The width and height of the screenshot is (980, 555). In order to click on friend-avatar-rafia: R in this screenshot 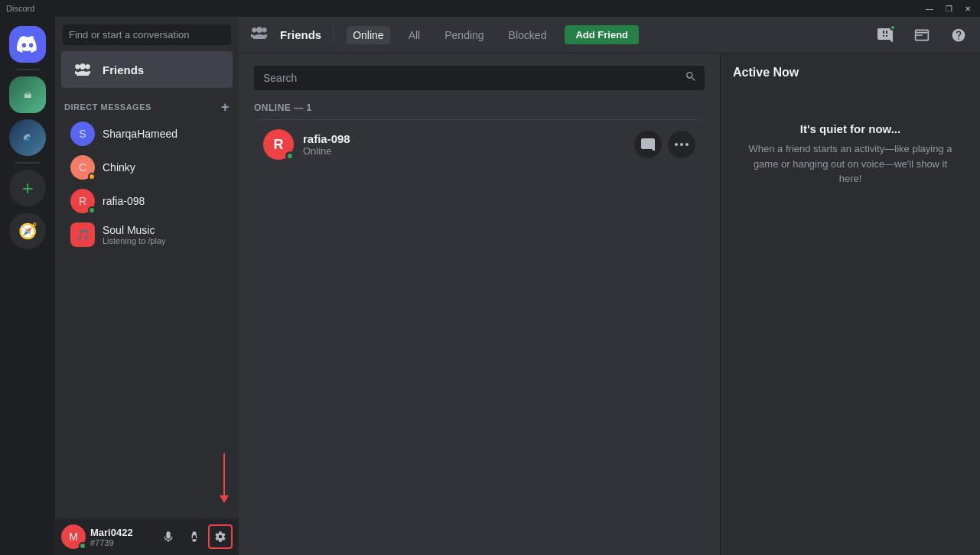, I will do `click(278, 144)`.